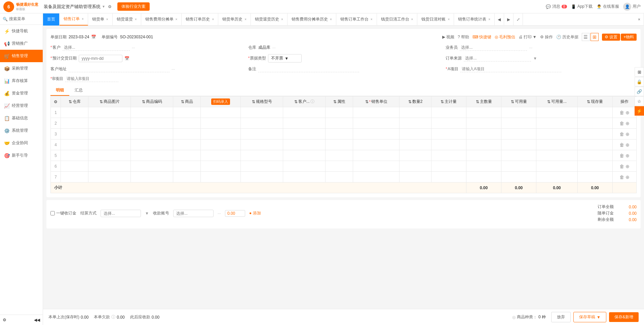 Image resolution: width=644 pixels, height=325 pixels. I want to click on tab-sales-stats: 销售订单统计表 ×, so click(474, 19).